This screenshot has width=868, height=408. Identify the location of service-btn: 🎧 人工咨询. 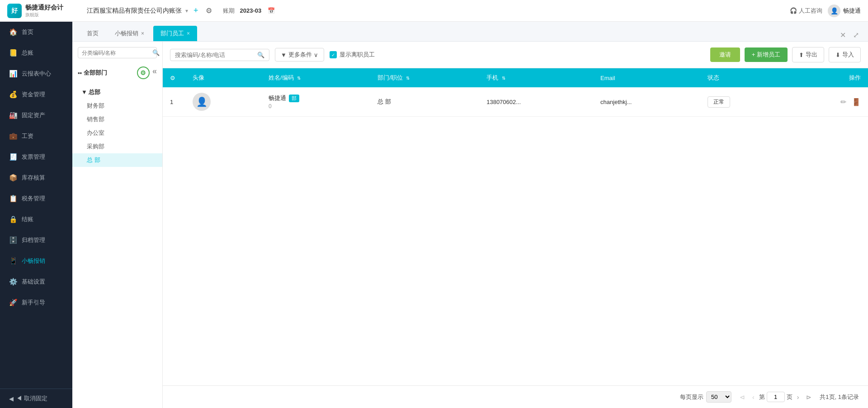
(806, 11).